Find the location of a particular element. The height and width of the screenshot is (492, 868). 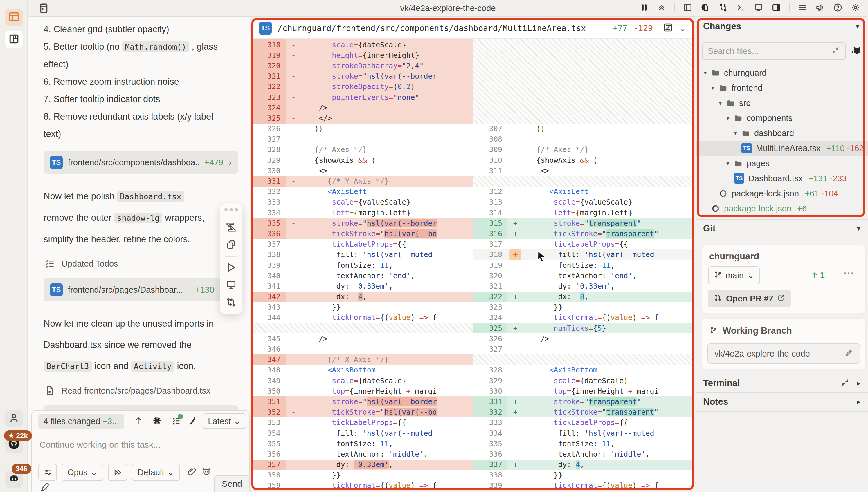

expand-icon is located at coordinates (845, 383).